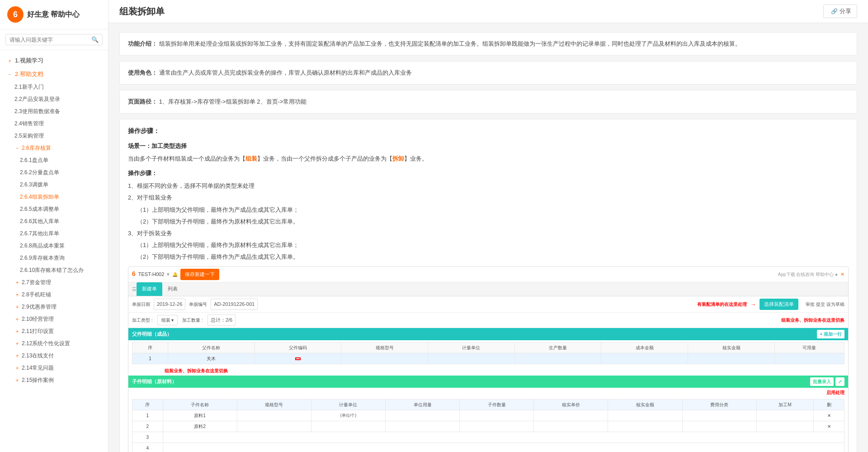  I want to click on nav-label-263: 2.6.3调拨单, so click(34, 185).